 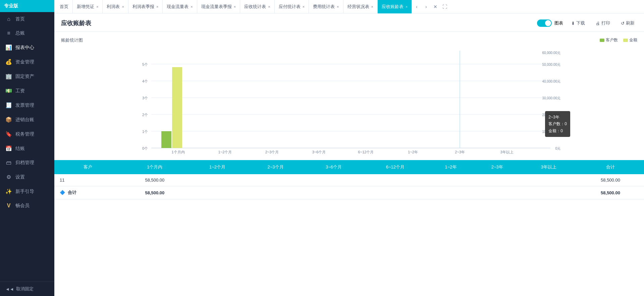 What do you see at coordinates (257, 7) in the screenshot?
I see `tab-ar-stats: 应收统计表 ×` at bounding box center [257, 7].